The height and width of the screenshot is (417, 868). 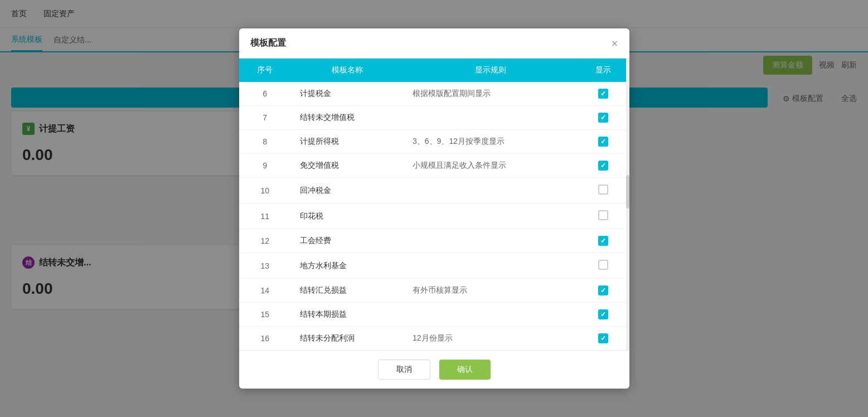 I want to click on cell-index: 10, so click(x=265, y=191).